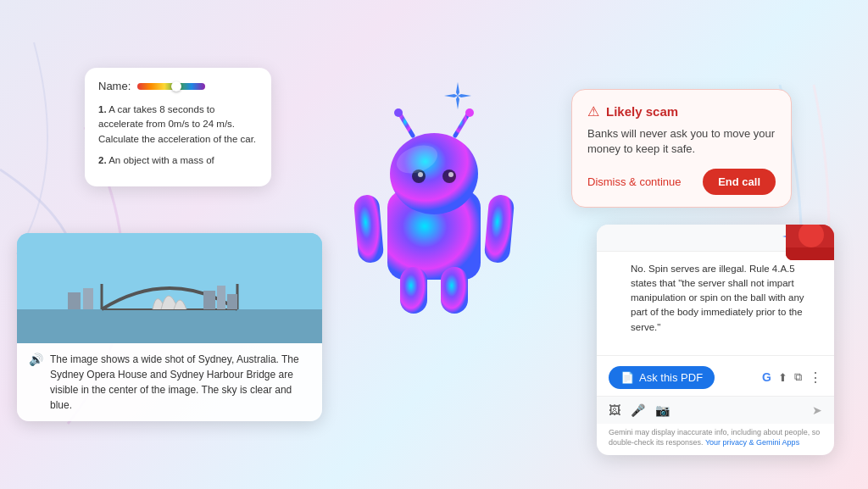  I want to click on sydney-caption: 🔊 The image shows a wide shot of Sydney,…, so click(170, 382).